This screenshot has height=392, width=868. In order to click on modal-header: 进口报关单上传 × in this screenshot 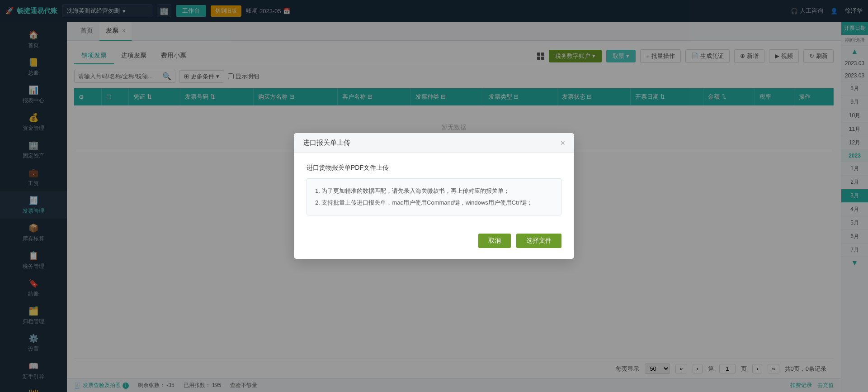, I will do `click(434, 143)`.